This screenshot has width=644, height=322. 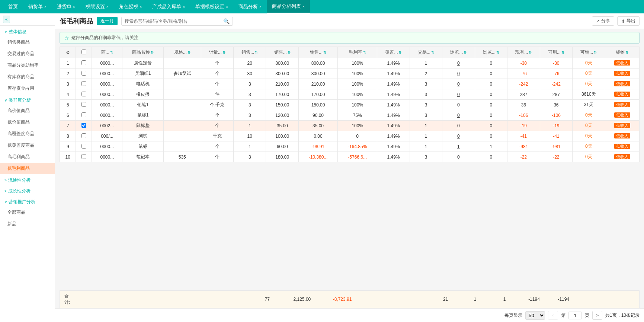 What do you see at coordinates (304, 7) in the screenshot?
I see `nav-analysis-list-close: ×` at bounding box center [304, 7].